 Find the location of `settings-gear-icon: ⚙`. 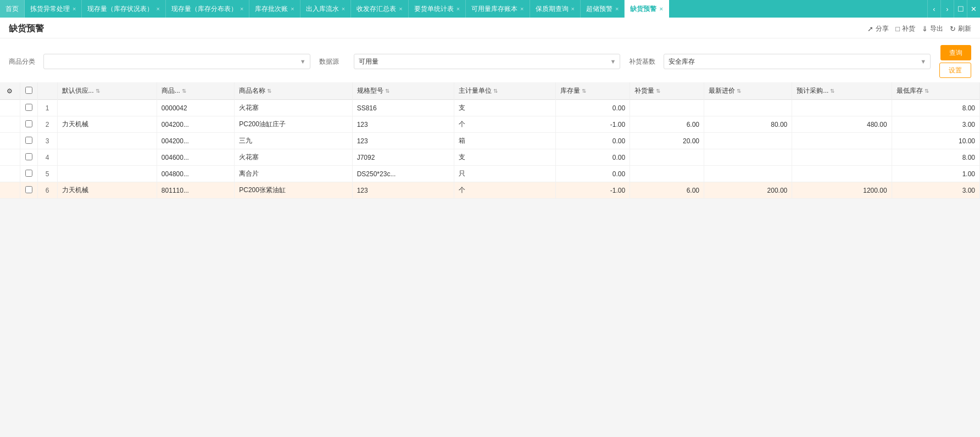

settings-gear-icon: ⚙ is located at coordinates (10, 91).